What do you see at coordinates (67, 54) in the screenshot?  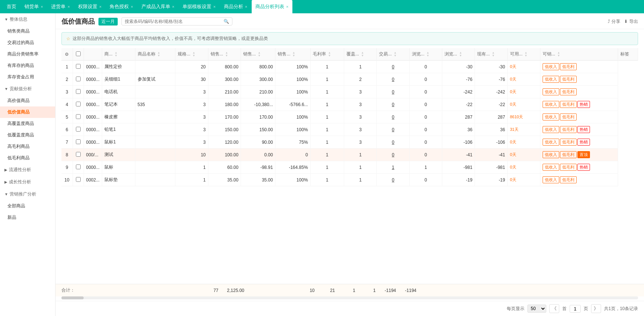 I see `th-settings: ⚙` at bounding box center [67, 54].